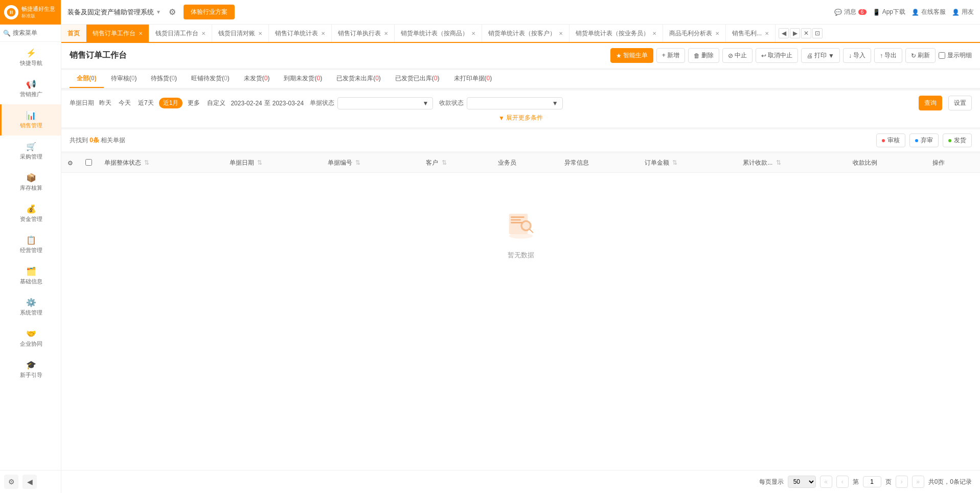 This screenshot has width=980, height=493. What do you see at coordinates (891, 140) in the screenshot?
I see `review-btn: 审核` at bounding box center [891, 140].